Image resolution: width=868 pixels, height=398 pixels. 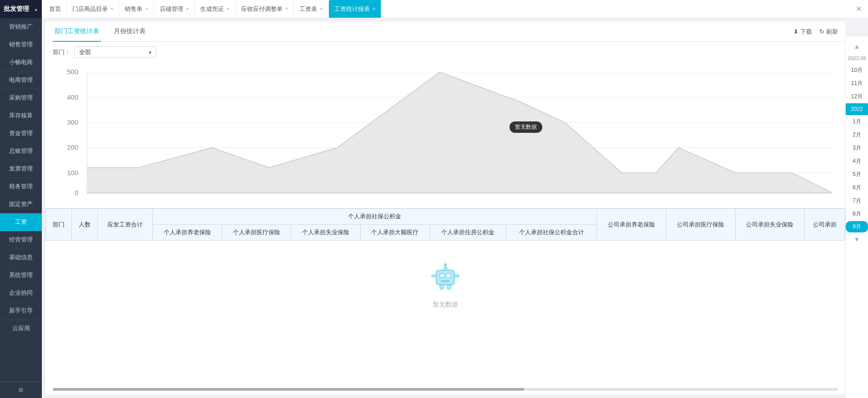 What do you see at coordinates (21, 45) in the screenshot?
I see `sidebar-item-销售管理: 销售管理` at bounding box center [21, 45].